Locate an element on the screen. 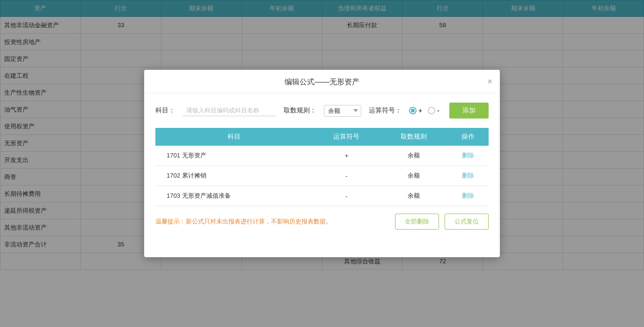  inner-col-rule: 取数规则 is located at coordinates (414, 137).